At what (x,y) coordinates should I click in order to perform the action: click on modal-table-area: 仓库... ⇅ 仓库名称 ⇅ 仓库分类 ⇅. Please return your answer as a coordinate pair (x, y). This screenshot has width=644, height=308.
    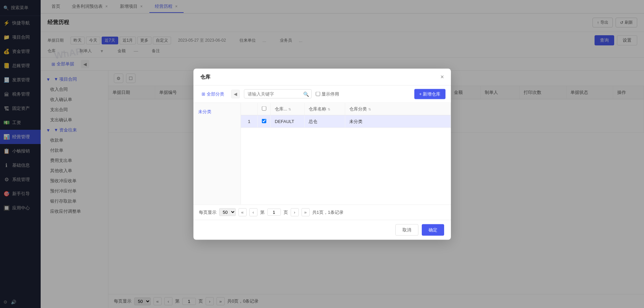
    Looking at the image, I should click on (346, 153).